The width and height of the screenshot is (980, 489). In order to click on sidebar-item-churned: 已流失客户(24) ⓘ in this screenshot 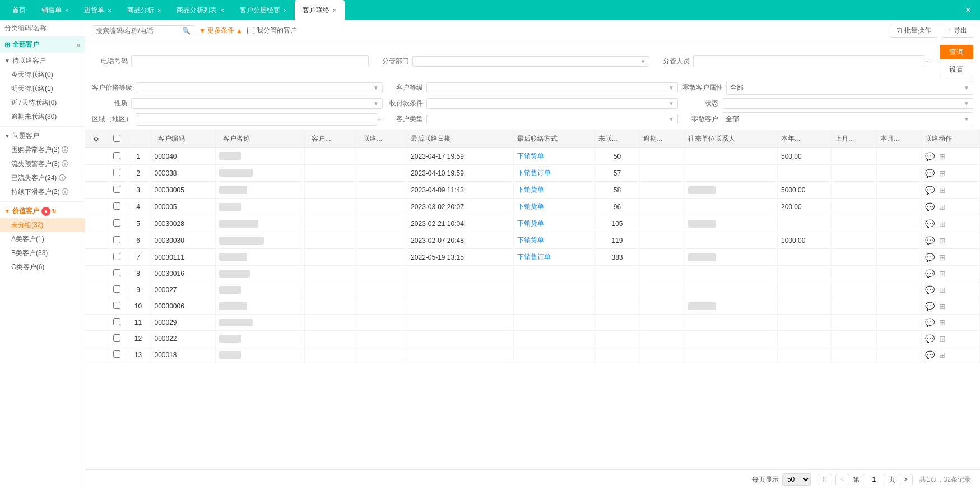, I will do `click(43, 178)`.